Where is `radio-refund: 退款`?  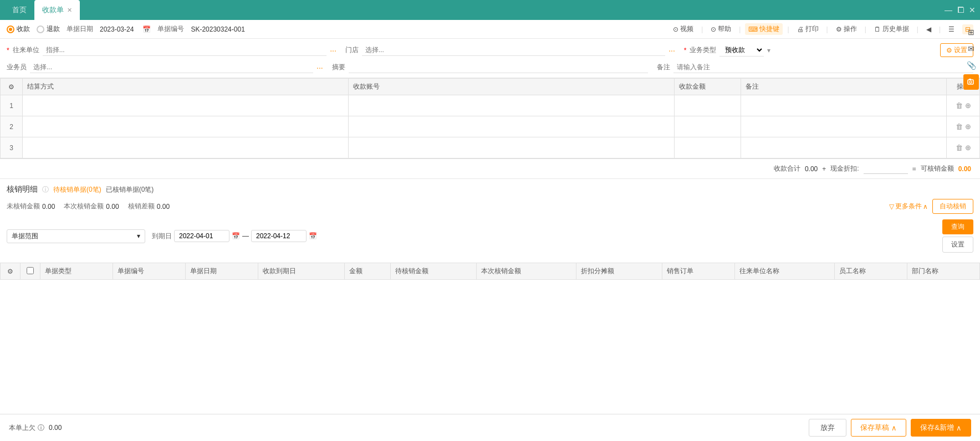 radio-refund: 退款 is located at coordinates (48, 29).